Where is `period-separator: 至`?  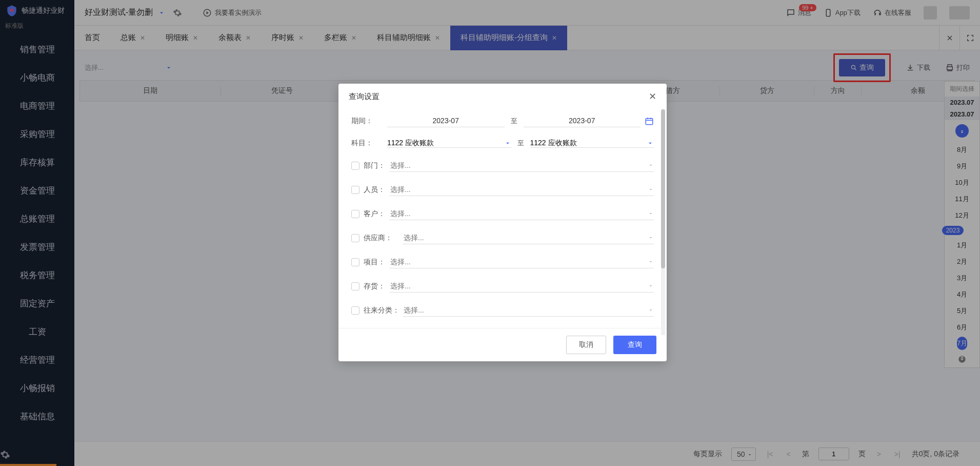 period-separator: 至 is located at coordinates (514, 121).